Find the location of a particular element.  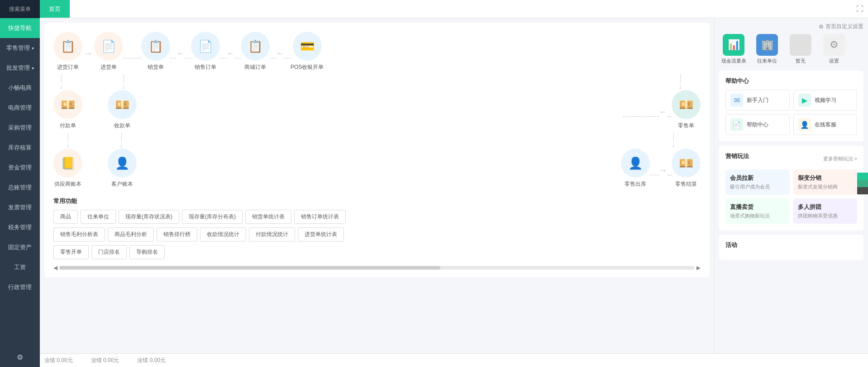

sidebar-item-assets: 固定资产 is located at coordinates (20, 247).